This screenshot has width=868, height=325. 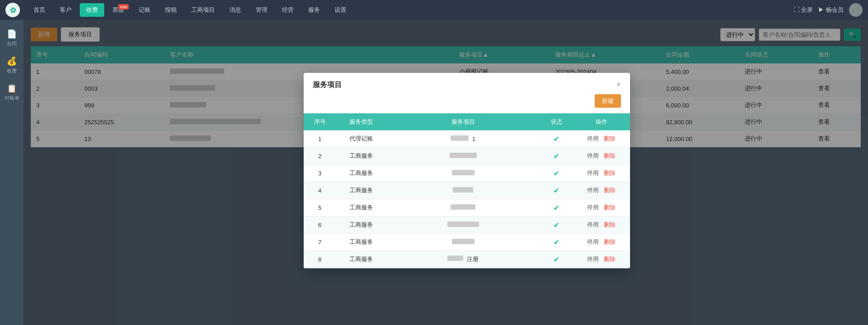 I want to click on left-sidebar: 📄 合同 💰 收费 📋 对账单, so click(x=12, y=172).